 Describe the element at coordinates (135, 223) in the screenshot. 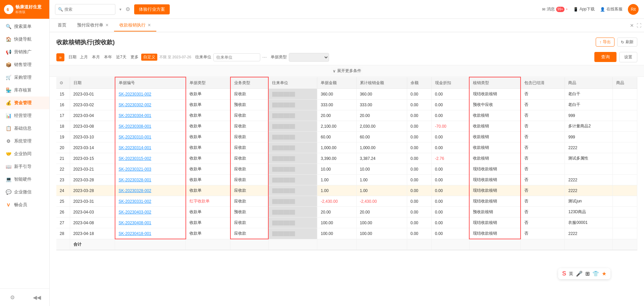

I see `bill-no-link: SK-20230408-001` at that location.